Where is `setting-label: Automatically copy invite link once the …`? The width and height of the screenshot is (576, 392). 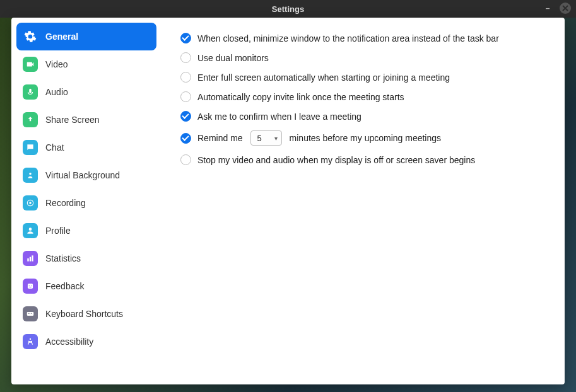 setting-label: Automatically copy invite link once the … is located at coordinates (301, 97).